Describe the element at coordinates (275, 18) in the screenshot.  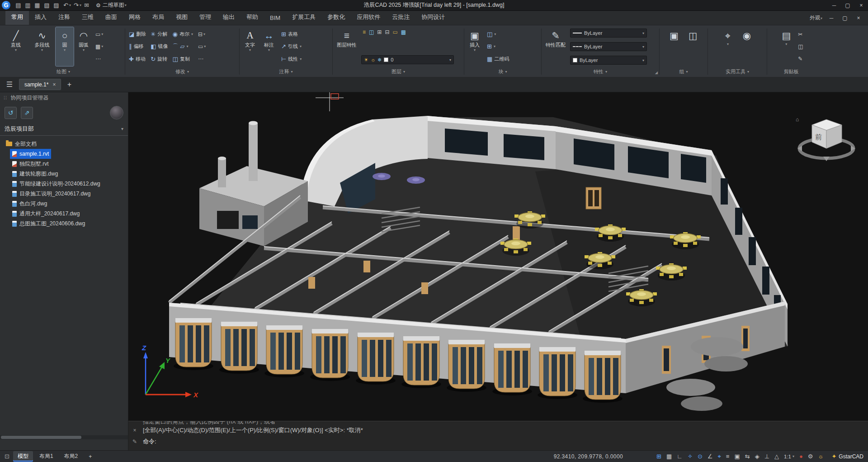
I see `tab-bim: BIM` at that location.